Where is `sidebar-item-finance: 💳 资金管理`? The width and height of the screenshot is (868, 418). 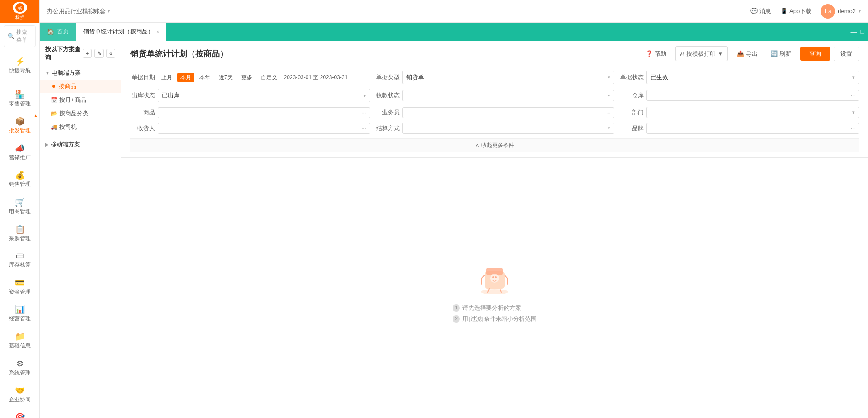 sidebar-item-finance: 💳 资金管理 is located at coordinates (20, 287).